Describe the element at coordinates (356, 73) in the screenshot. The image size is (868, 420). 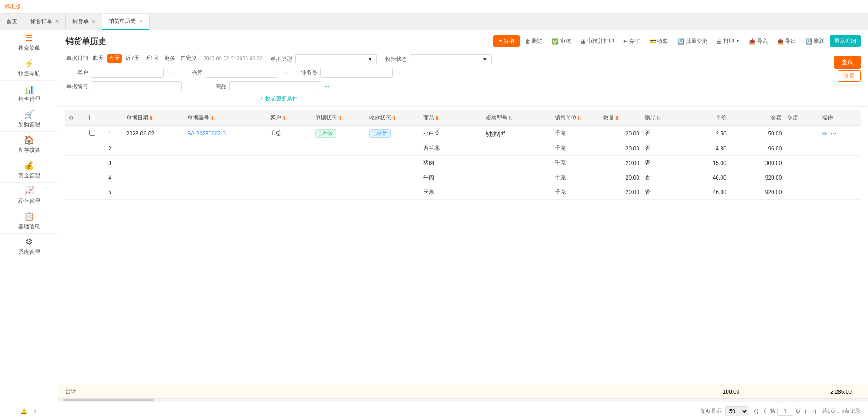
I see `staff-input` at that location.